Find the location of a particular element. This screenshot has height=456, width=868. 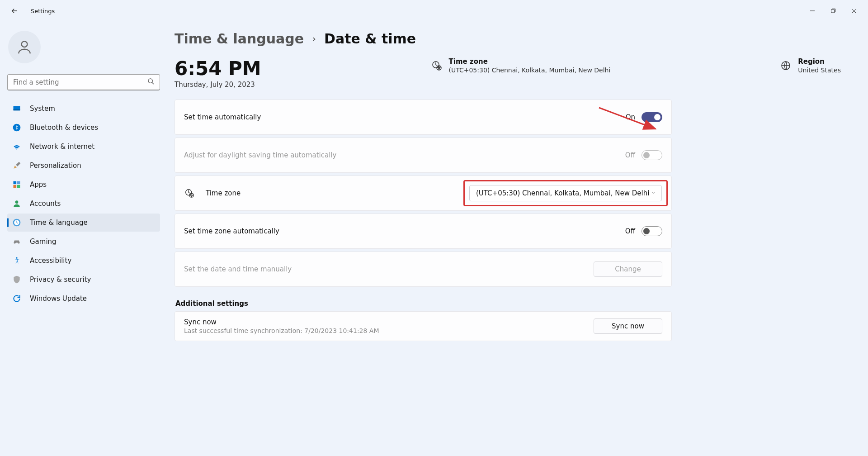

bluetooth-icon is located at coordinates (17, 128).